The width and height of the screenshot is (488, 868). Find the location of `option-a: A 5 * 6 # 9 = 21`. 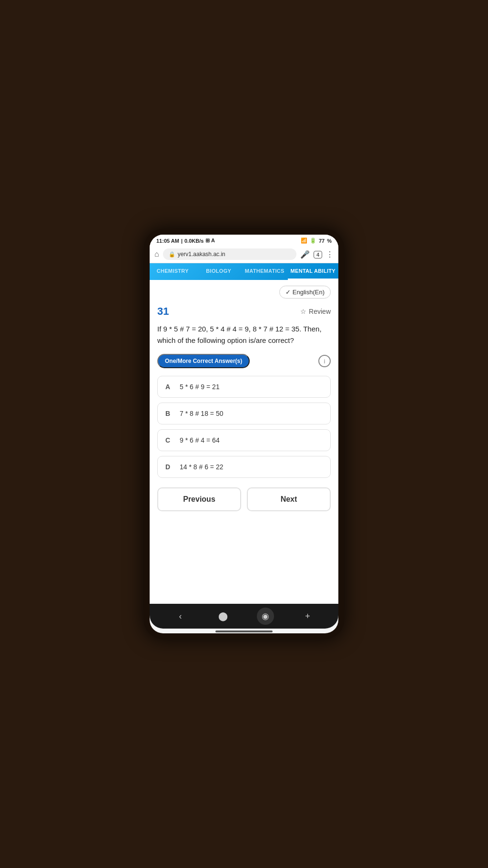

option-a: A 5 * 6 # 9 = 21 is located at coordinates (244, 387).